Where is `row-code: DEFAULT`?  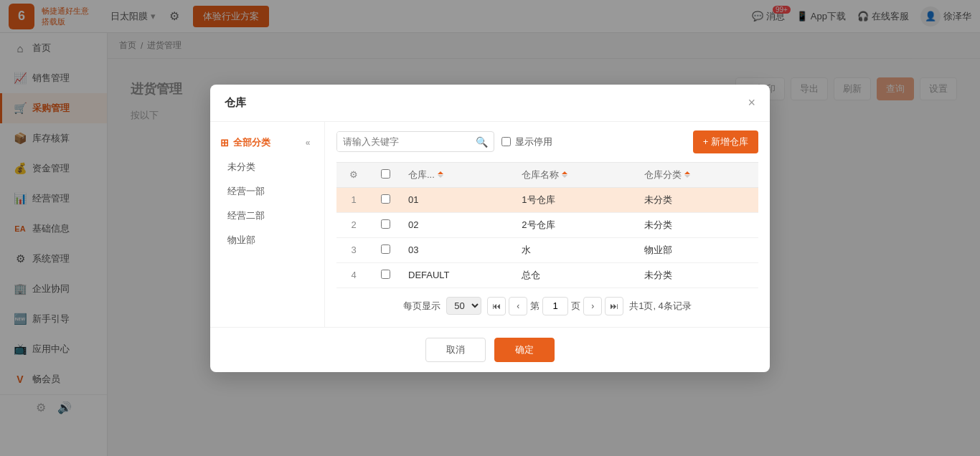 row-code: DEFAULT is located at coordinates (456, 275).